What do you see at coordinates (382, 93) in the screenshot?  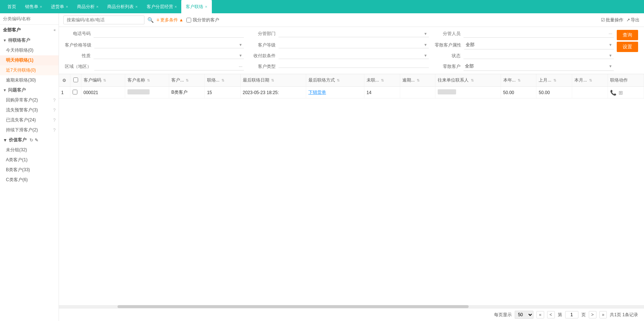 I see `cell-not-contacted: 14` at bounding box center [382, 93].